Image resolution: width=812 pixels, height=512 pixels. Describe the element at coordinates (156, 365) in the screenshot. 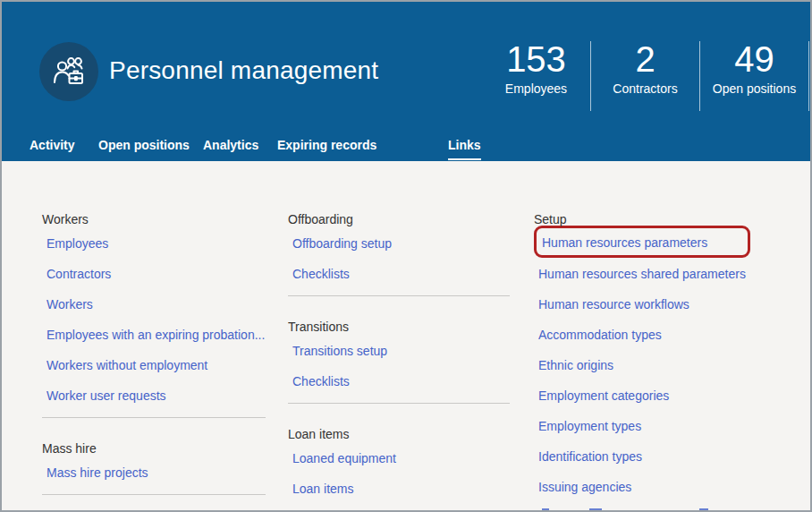

I see `link-workers-without-employment: Workers without employment` at that location.